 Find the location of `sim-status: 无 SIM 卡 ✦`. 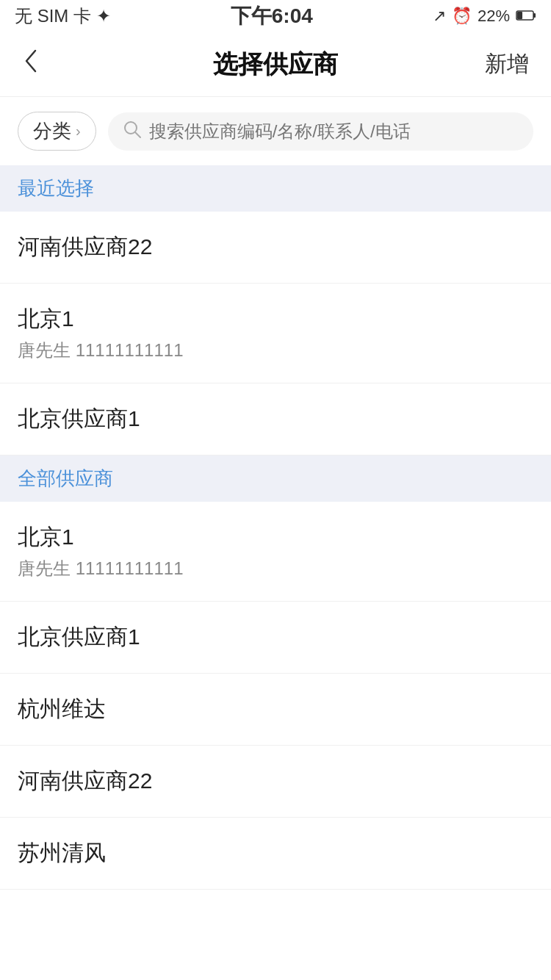

sim-status: 无 SIM 卡 ✦ is located at coordinates (63, 16).